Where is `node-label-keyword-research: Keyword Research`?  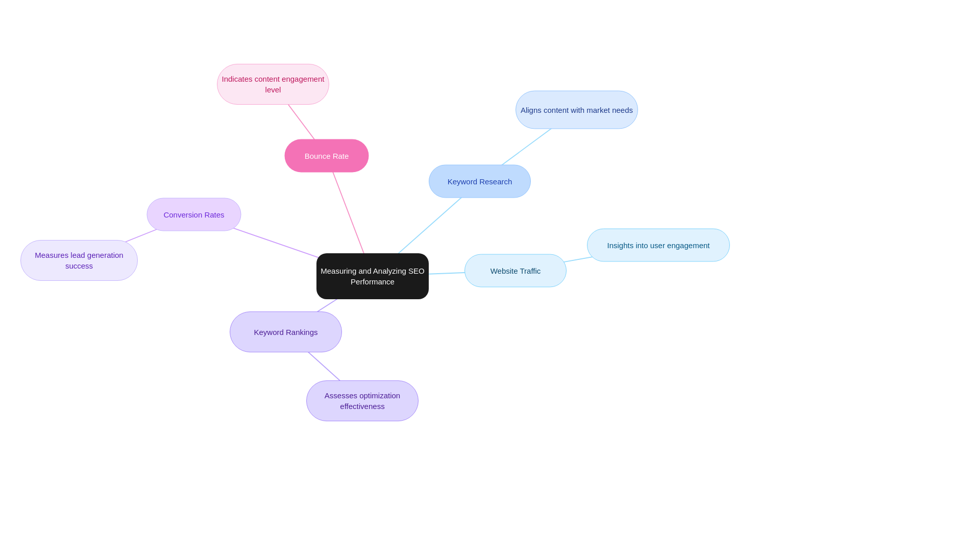 node-label-keyword-research: Keyword Research is located at coordinates (480, 182).